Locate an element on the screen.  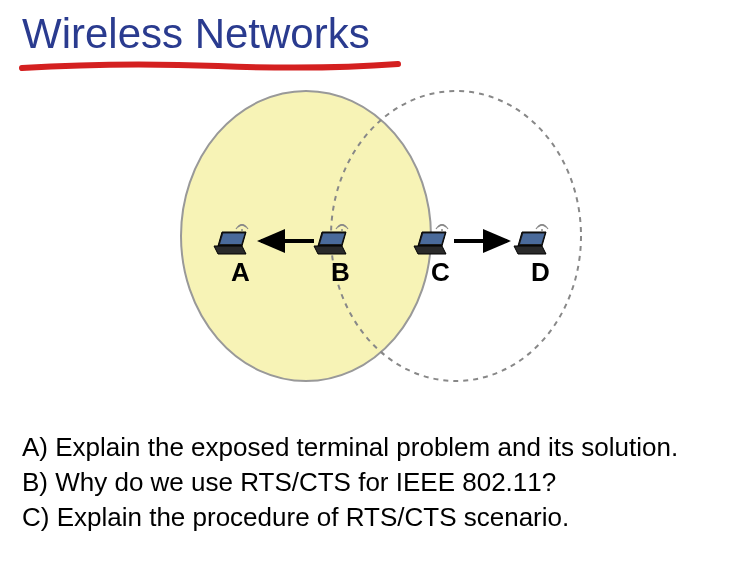
page-title: Wireless Networks is located at coordinates (196, 34).